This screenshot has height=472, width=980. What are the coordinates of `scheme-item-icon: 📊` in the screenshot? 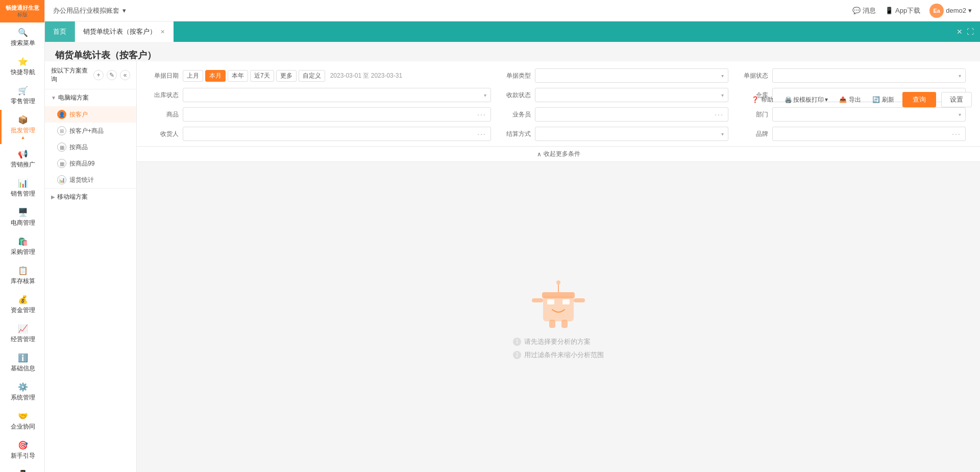 It's located at (62, 180).